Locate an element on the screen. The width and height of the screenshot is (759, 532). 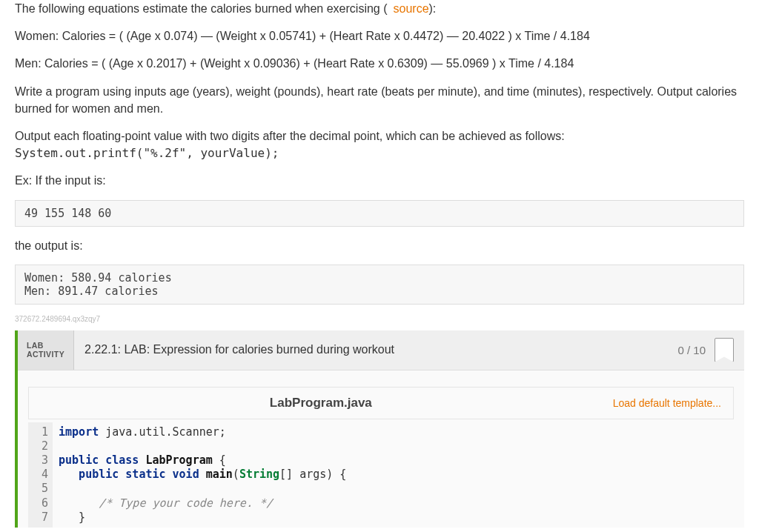
bookmark-icon is located at coordinates (724, 350).